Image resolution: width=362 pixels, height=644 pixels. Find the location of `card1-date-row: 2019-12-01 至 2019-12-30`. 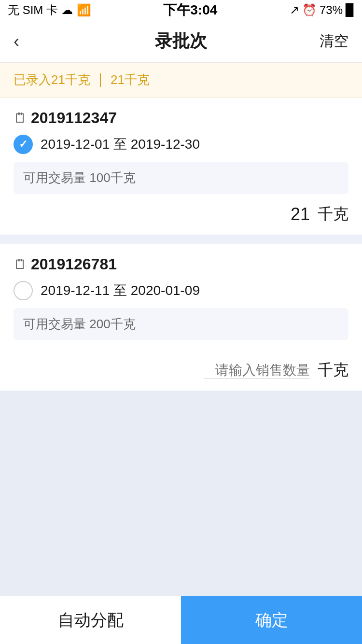

card1-date-row: 2019-12-01 至 2019-12-30 is located at coordinates (181, 144).